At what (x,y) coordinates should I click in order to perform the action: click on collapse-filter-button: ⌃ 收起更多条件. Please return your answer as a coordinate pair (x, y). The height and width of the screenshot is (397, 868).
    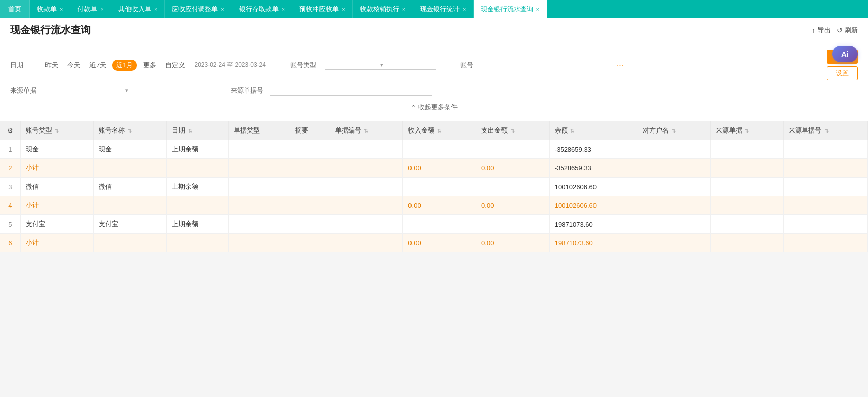
    Looking at the image, I should click on (434, 109).